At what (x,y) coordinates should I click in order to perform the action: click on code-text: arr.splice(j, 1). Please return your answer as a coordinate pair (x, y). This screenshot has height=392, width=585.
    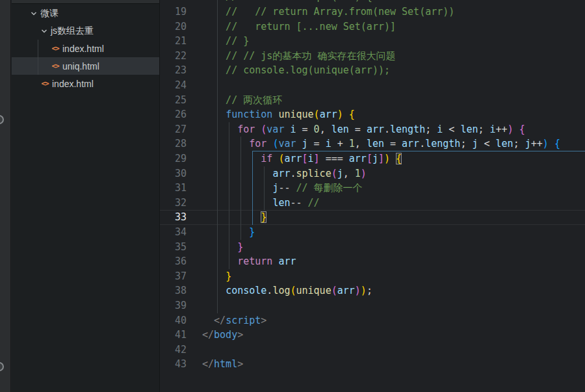
    Looking at the image, I should click on (285, 174).